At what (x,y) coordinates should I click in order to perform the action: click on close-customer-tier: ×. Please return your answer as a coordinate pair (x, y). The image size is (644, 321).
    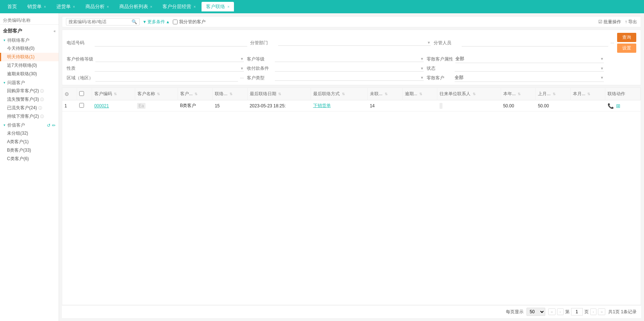
    Looking at the image, I should click on (195, 7).